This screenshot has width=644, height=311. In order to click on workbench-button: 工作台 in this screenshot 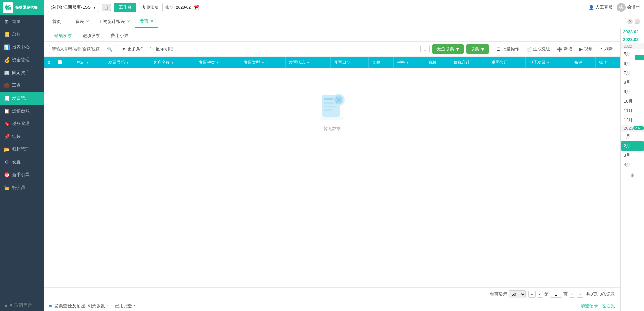, I will do `click(125, 7)`.